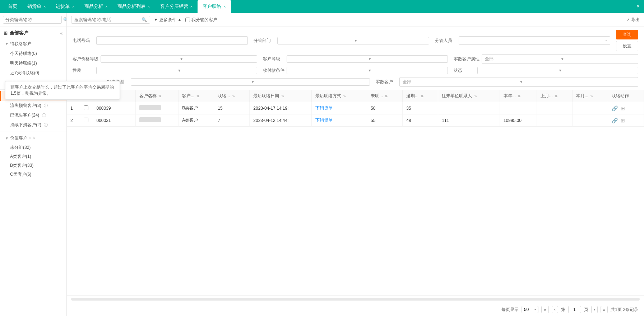  What do you see at coordinates (33, 115) in the screenshot?
I see `sidebar-item-churned: 已流失客户(24) ⓘ` at bounding box center [33, 115].